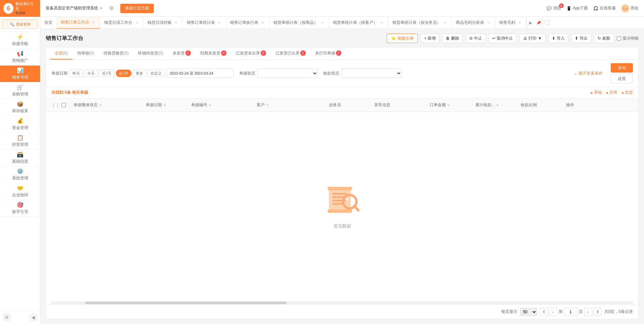 This screenshot has width=644, height=324. What do you see at coordinates (328, 53) in the screenshot?
I see `sub-tab-not-printed: 未打印单据 0` at bounding box center [328, 53].